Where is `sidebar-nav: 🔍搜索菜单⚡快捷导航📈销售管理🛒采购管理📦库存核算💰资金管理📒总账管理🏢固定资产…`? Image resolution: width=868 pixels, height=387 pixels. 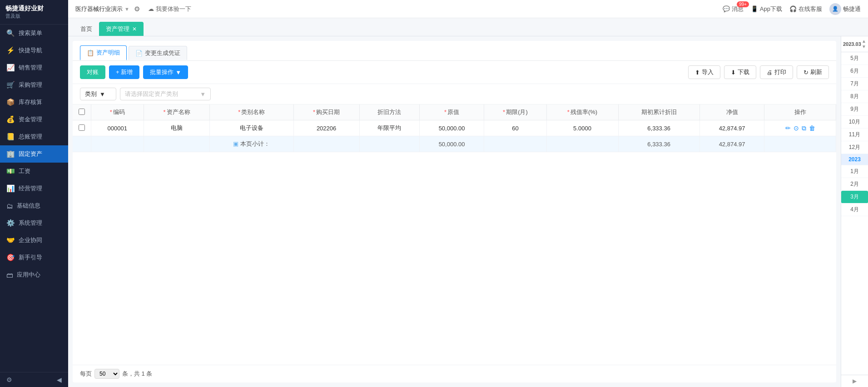
sidebar-nav: 🔍搜索菜单⚡快捷导航📈销售管理🛒采购管理📦库存核算💰资金管理📒总账管理🏢固定资产… is located at coordinates (34, 198).